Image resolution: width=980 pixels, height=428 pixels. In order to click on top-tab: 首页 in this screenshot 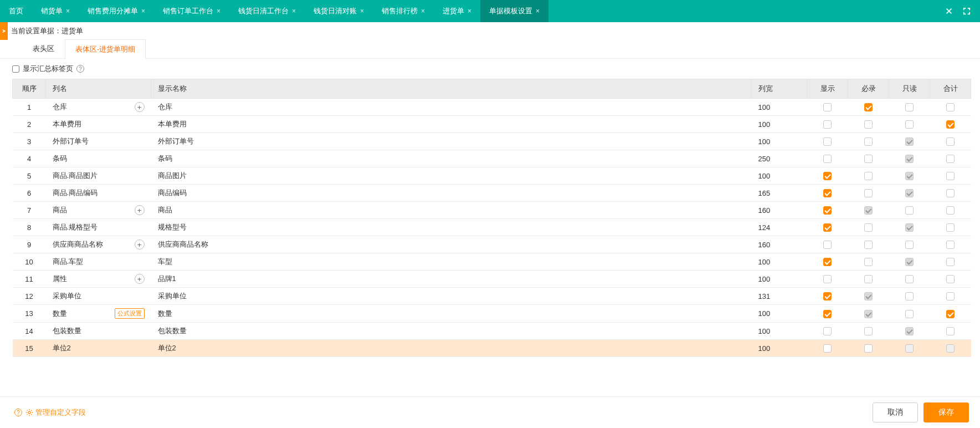, I will do `click(16, 11)`.